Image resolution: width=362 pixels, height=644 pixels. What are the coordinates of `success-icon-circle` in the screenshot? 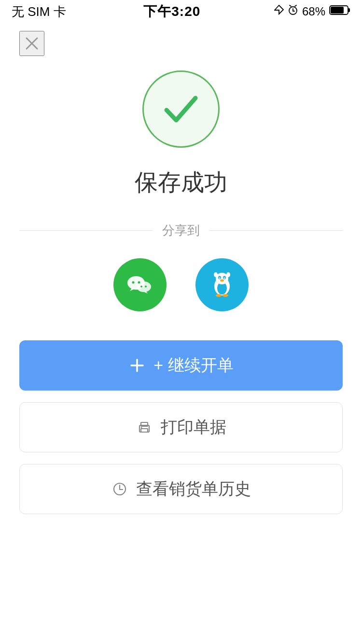 It's located at (181, 109).